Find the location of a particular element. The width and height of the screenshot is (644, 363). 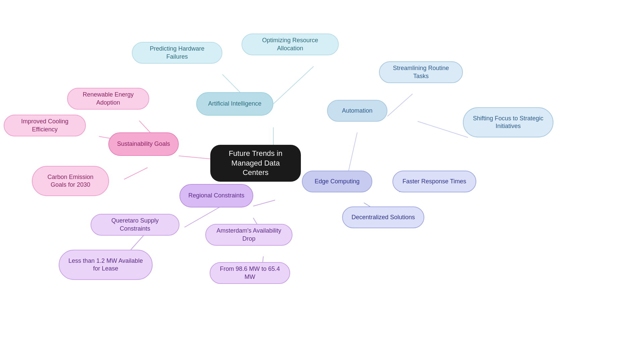

queretaro-node: Queretaro Supply Constraints is located at coordinates (135, 225).